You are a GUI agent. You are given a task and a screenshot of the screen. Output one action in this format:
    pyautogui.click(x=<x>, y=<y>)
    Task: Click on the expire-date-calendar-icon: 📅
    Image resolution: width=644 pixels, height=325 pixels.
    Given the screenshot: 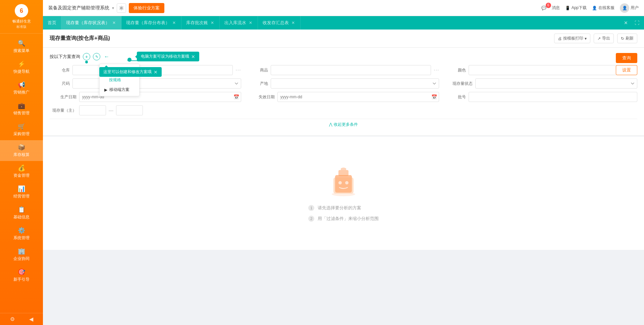 What is the action you would take?
    pyautogui.click(x=434, y=97)
    